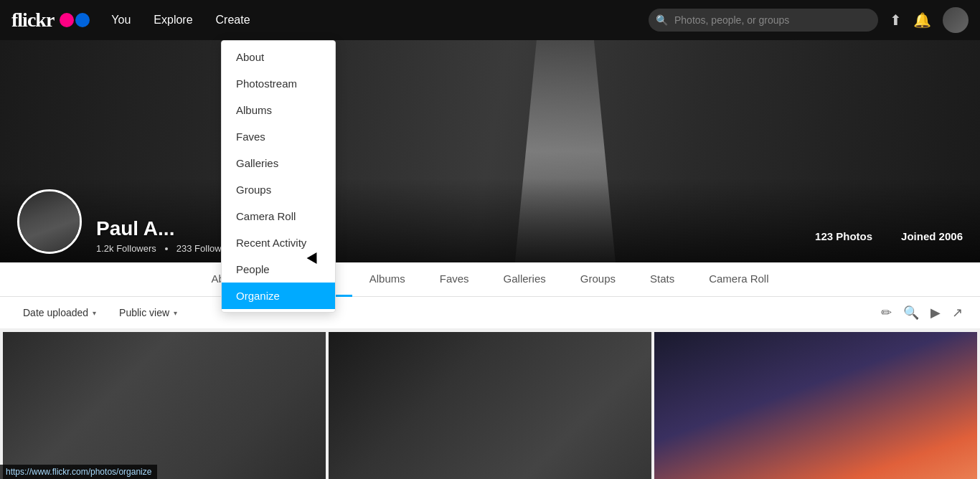 The height and width of the screenshot is (479, 980). I want to click on dot-blue-icon, so click(83, 20).